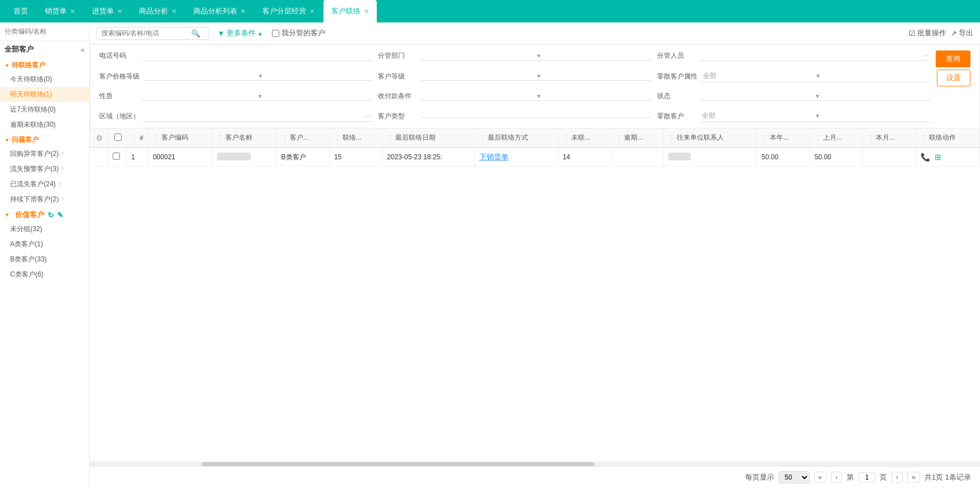 This screenshot has width=980, height=488. Describe the element at coordinates (925, 157) in the screenshot. I see `action-phone-icon: 📞` at that location.